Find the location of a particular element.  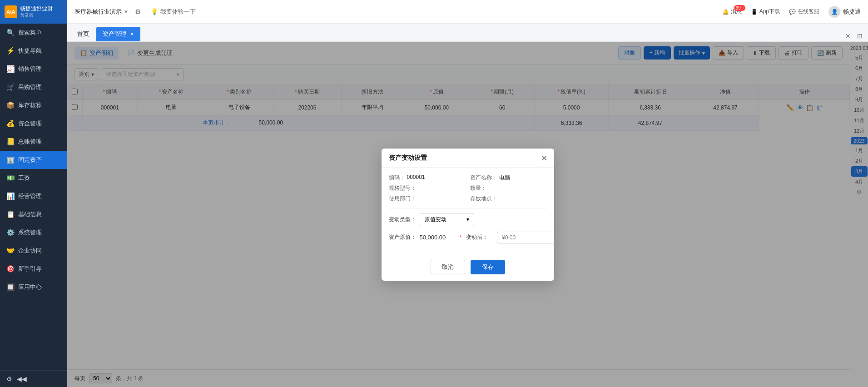

avatar: 👤 is located at coordinates (834, 12).